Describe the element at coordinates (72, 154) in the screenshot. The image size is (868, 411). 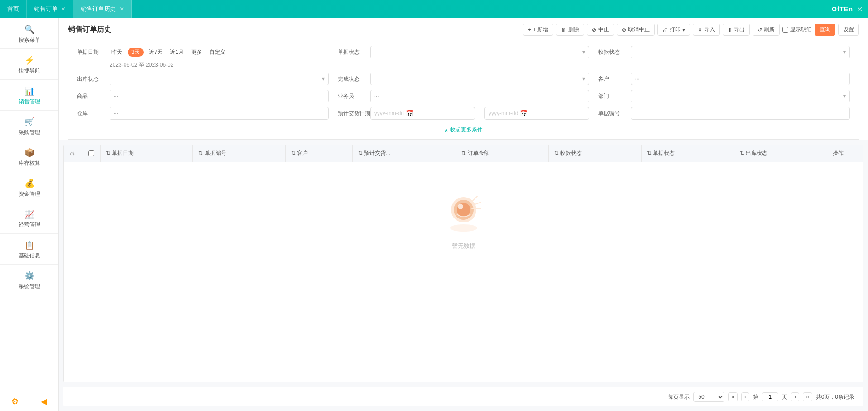
I see `gear-icon: ⚙` at that location.